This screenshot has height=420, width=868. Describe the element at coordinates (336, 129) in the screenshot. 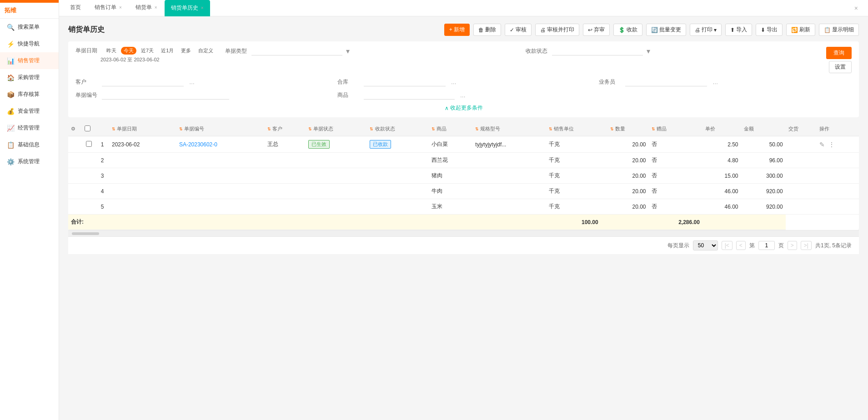

I see `col-docstatus: ⇅ 单据状态` at that location.